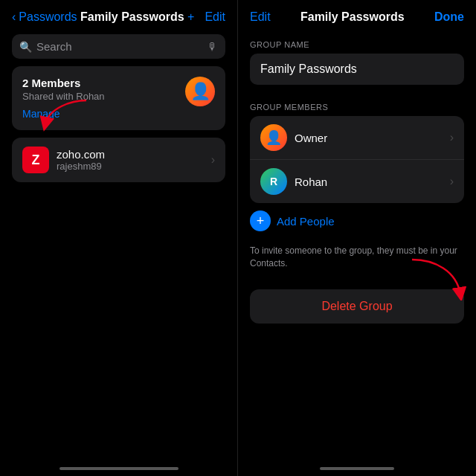 The width and height of the screenshot is (476, 476). Describe the element at coordinates (452, 181) in the screenshot. I see `rohan-chevron-icon: ›` at that location.